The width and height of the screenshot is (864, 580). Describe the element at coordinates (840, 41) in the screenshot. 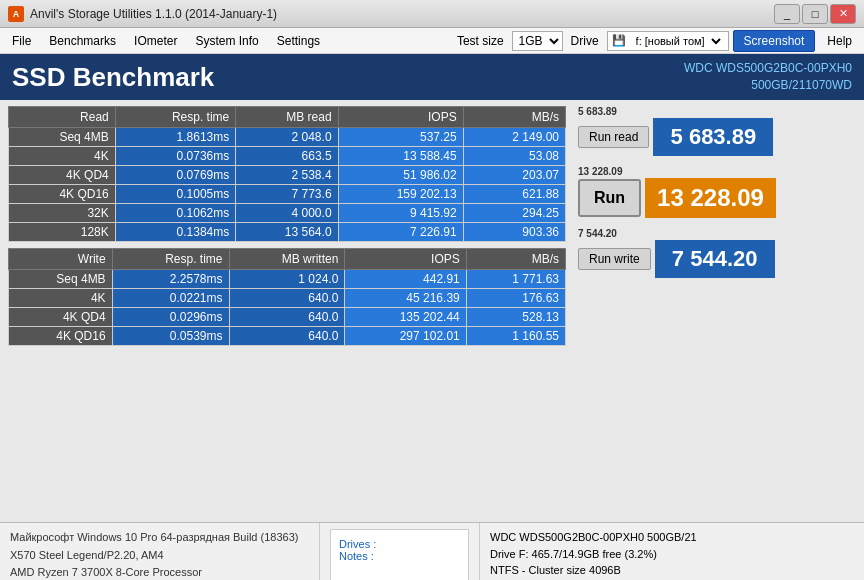

I see `menu-help: Help` at that location.